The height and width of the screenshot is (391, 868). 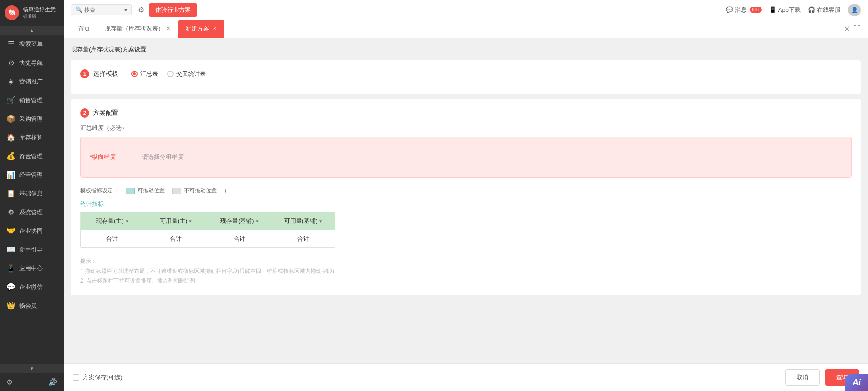 I want to click on topbar-search-box: 🔍 ▾, so click(x=101, y=10).